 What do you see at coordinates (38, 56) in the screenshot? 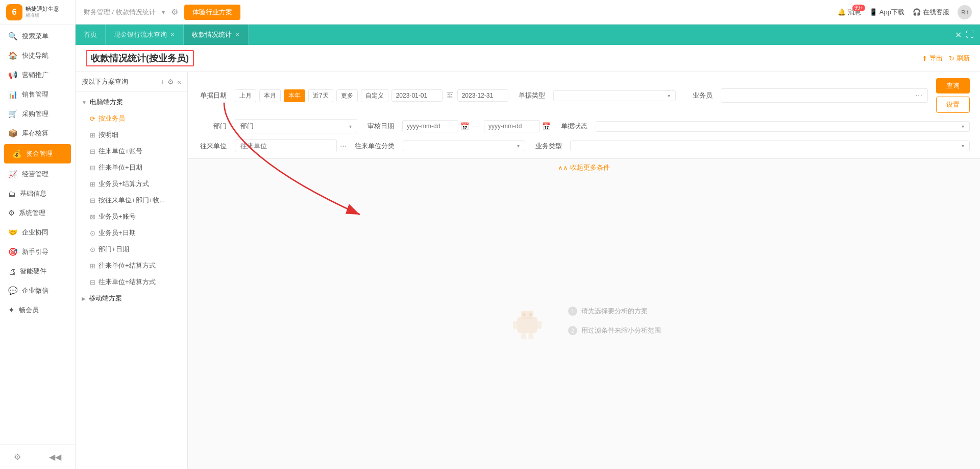
I see `sidebar-item-quick-nav: 🏠 快捷导航` at bounding box center [38, 56].